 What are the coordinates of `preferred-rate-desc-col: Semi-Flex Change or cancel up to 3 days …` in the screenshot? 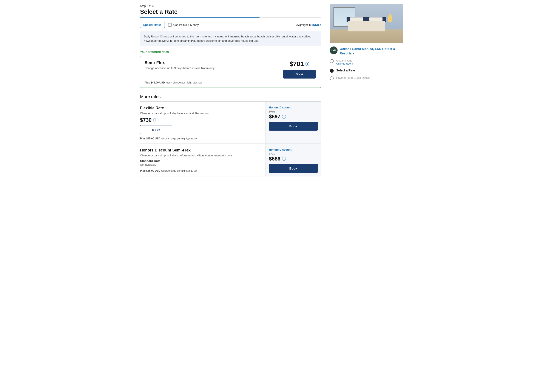 It's located at (214, 66).